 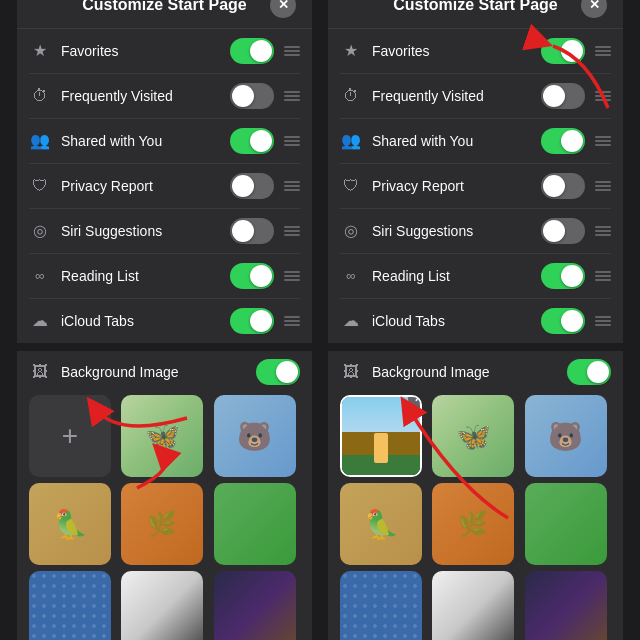 I want to click on left-privacy-label: Privacy Report, so click(x=140, y=186).